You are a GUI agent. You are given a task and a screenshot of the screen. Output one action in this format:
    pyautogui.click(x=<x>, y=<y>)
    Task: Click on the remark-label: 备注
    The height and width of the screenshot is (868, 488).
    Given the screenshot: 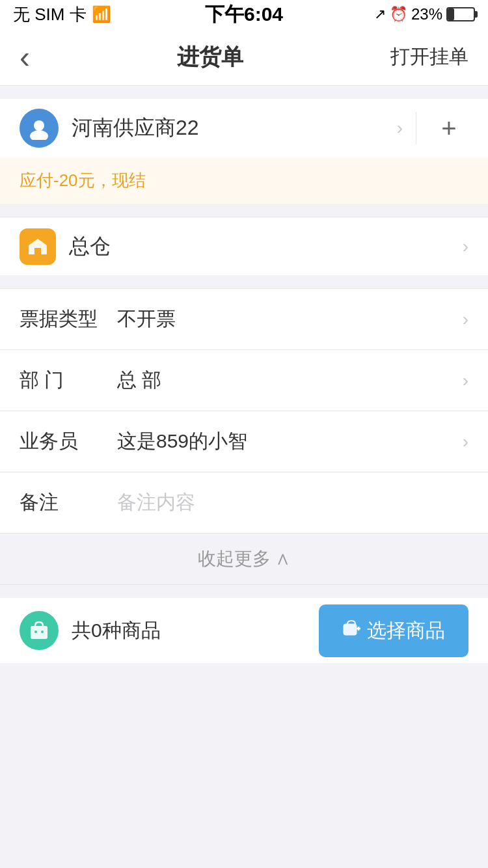 What is the action you would take?
    pyautogui.click(x=62, y=502)
    